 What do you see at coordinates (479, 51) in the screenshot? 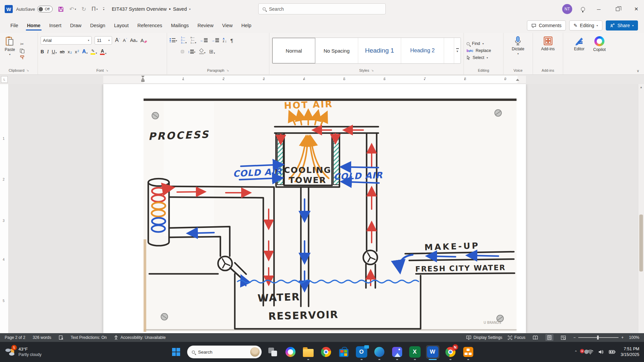
I see `replace-button: b⇄cReplace` at bounding box center [479, 51].